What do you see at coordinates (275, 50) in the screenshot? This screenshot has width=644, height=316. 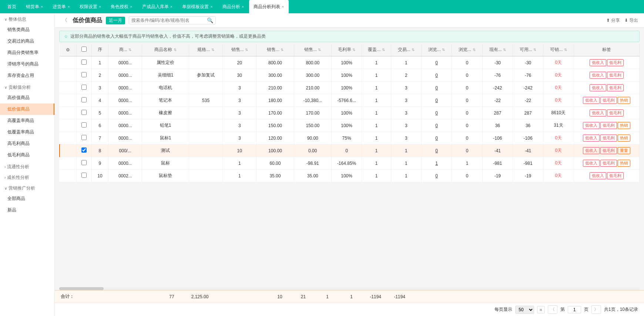 I see `col-sale-amount: 销售... ⇅` at bounding box center [275, 50].